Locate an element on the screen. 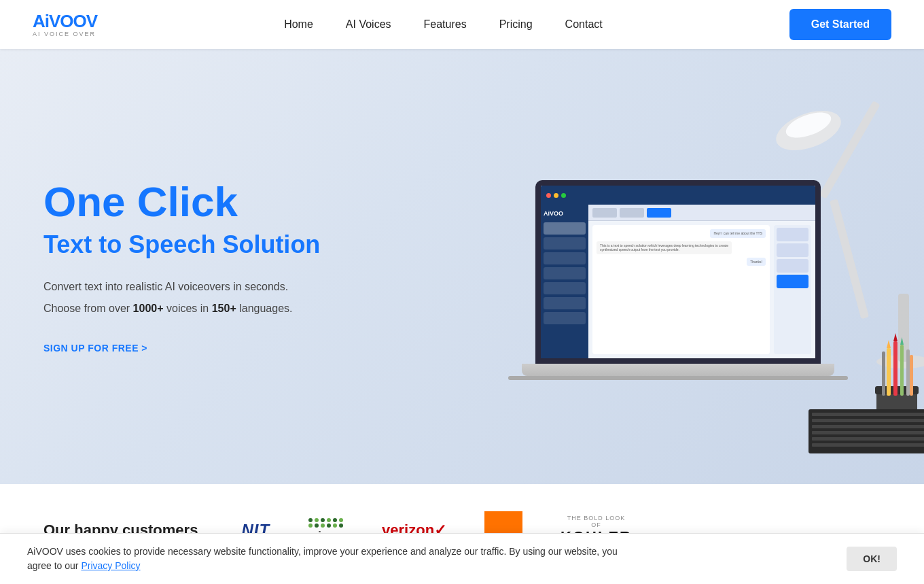 The height and width of the screenshot is (584, 924). kohler-of-text: OF is located at coordinates (597, 525).